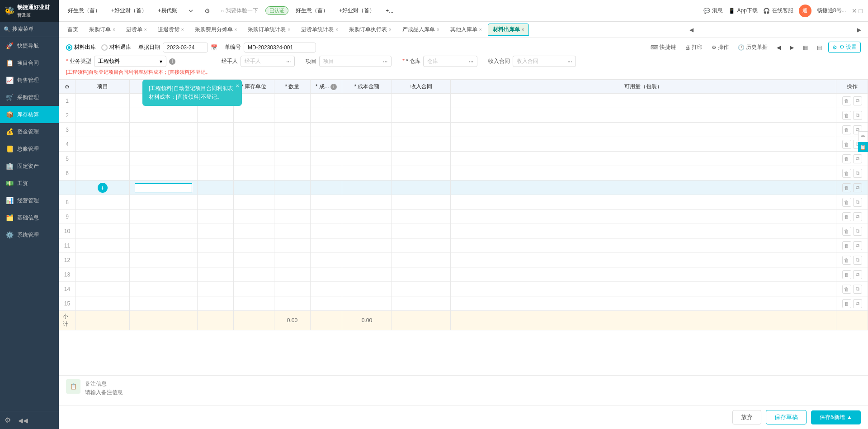  What do you see at coordinates (713, 11) in the screenshot?
I see `message-btn: 💬 消息` at bounding box center [713, 11].